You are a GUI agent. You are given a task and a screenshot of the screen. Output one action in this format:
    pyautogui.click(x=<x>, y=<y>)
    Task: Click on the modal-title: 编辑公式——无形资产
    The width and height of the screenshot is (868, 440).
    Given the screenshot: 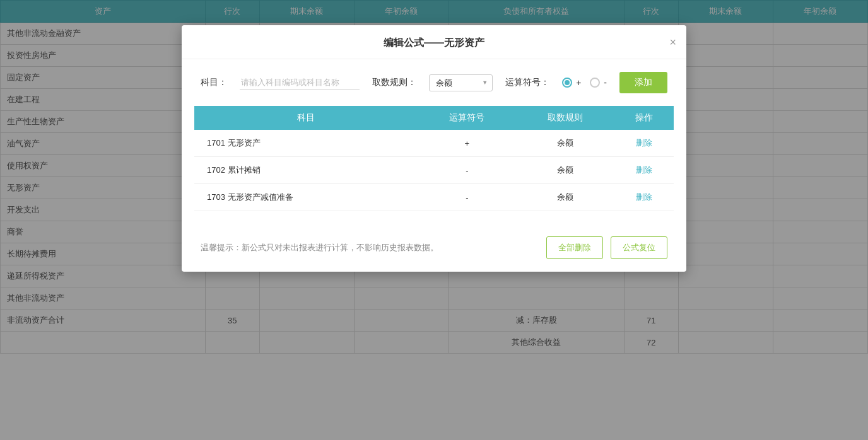 What is the action you would take?
    pyautogui.click(x=434, y=43)
    